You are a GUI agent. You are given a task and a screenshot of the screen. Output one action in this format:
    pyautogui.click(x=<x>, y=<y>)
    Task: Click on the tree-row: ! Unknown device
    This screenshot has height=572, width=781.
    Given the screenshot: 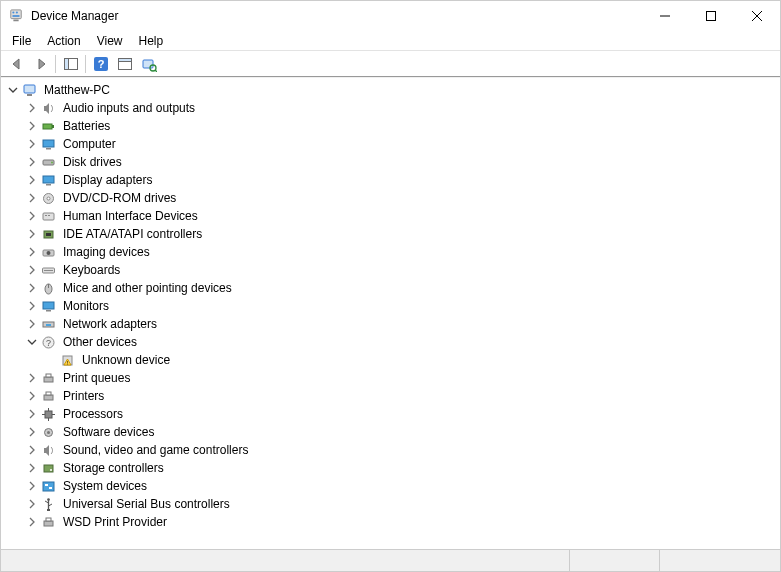 What is the action you would take?
    pyautogui.click(x=412, y=360)
    